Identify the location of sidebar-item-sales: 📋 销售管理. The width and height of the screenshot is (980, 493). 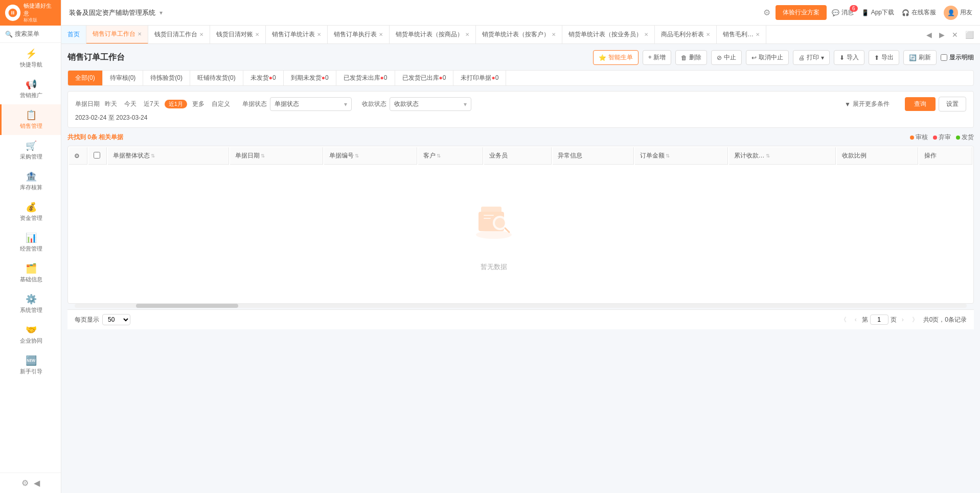
(31, 120).